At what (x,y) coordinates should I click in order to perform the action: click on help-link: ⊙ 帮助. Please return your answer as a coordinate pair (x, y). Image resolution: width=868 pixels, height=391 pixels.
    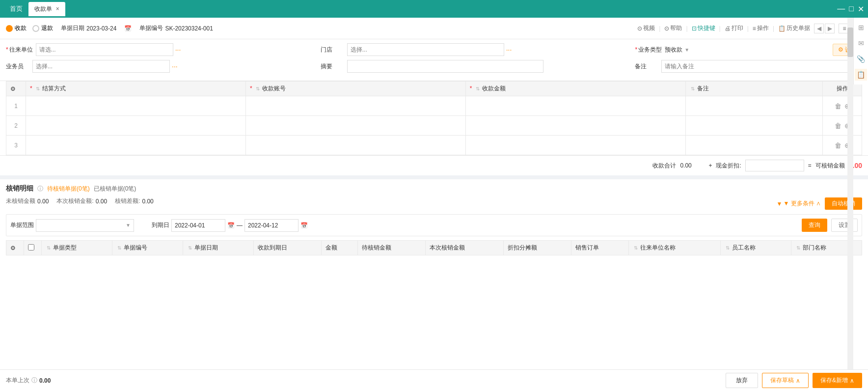
    Looking at the image, I should click on (673, 28).